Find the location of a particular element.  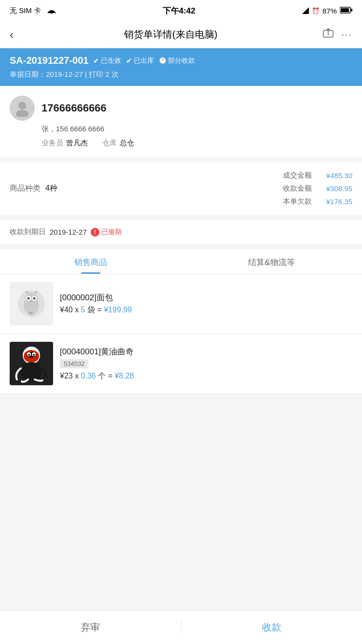

confirm-button: 收款 is located at coordinates (272, 628).